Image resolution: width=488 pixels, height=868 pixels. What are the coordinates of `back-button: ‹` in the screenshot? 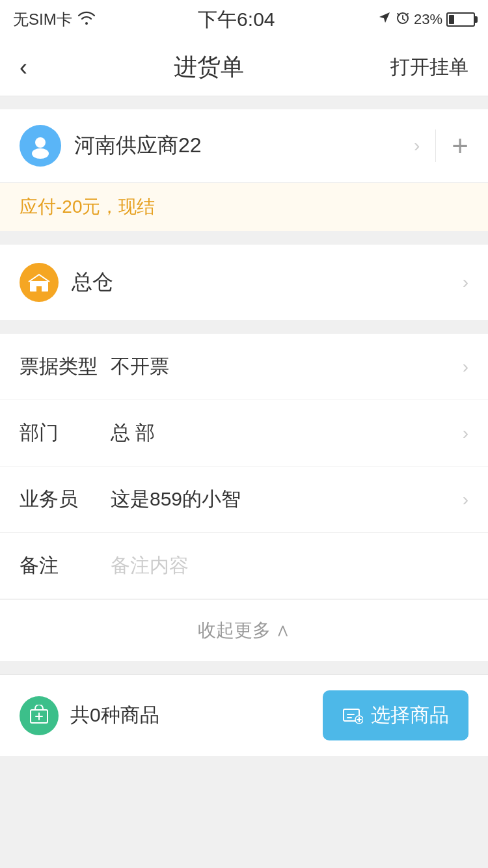 It's located at (23, 68).